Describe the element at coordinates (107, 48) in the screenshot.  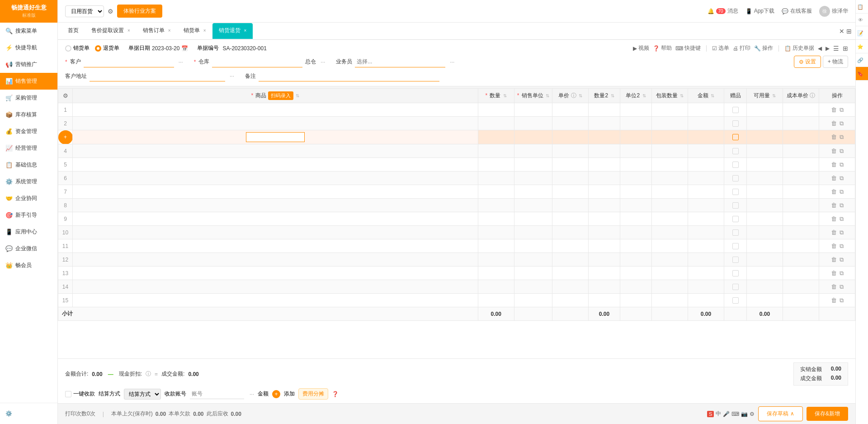
I see `radio-return: 退货单` at that location.